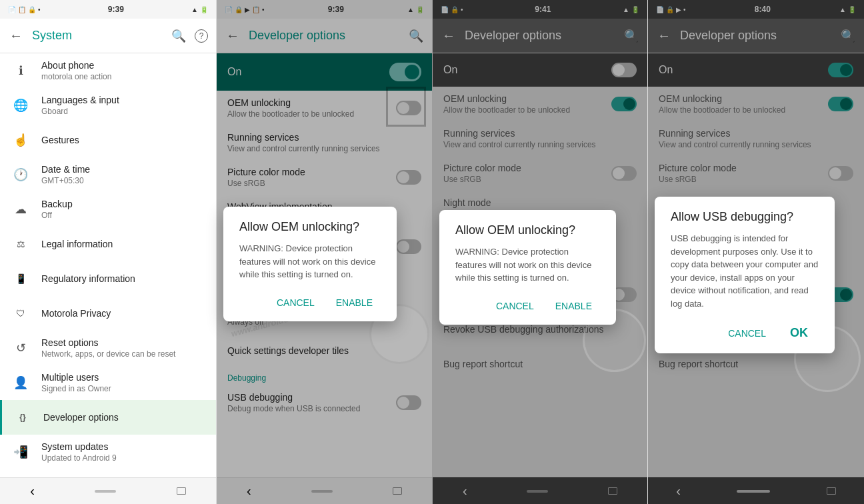 This screenshot has width=864, height=504. What do you see at coordinates (21, 175) in the screenshot?
I see `clock-icon: 🕐` at bounding box center [21, 175].